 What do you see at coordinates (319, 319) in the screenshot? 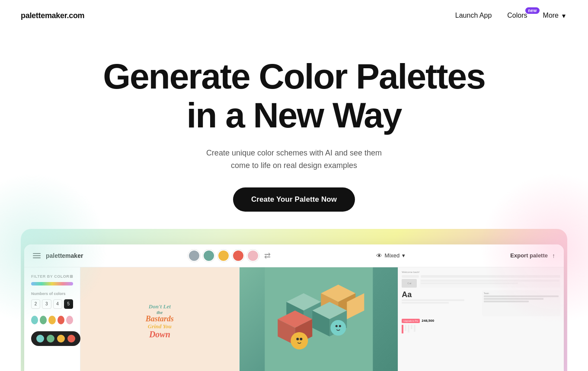
I see `panel-isometric` at bounding box center [319, 319].